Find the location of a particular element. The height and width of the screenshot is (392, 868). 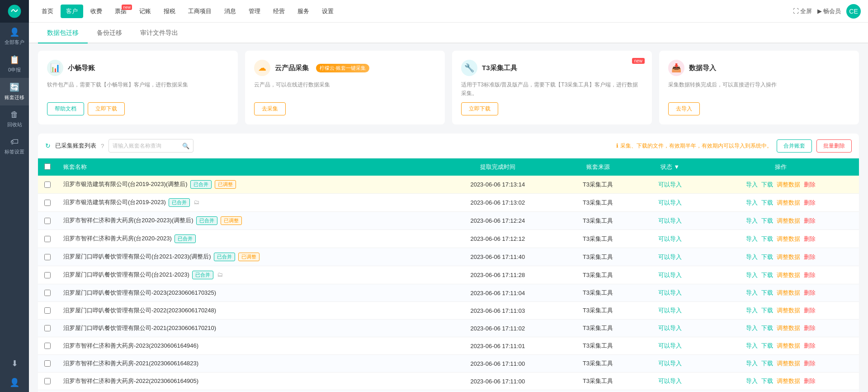

help-icon: ? is located at coordinates (102, 146).